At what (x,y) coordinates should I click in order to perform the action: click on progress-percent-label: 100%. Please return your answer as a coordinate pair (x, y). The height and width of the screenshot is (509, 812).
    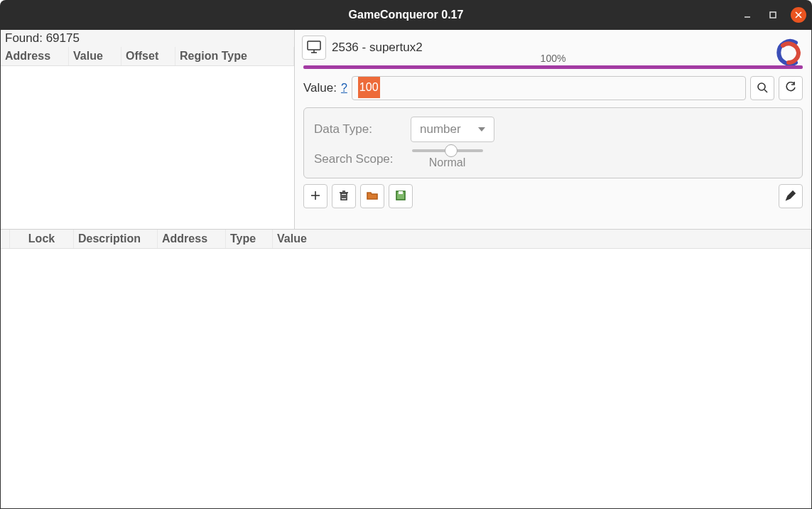
    Looking at the image, I should click on (553, 58).